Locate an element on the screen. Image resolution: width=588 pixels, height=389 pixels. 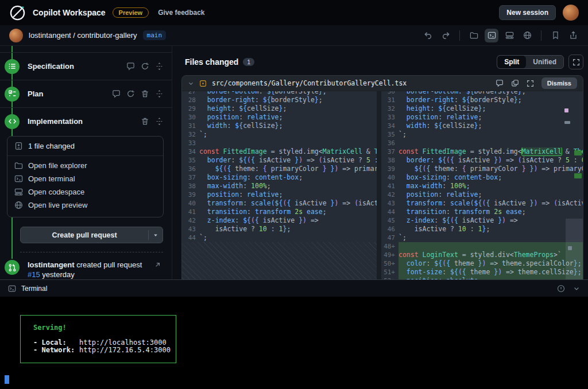
diff-line-right-38: 38 border: ${({ isActive }) => (isActive… is located at coordinates (482, 161).